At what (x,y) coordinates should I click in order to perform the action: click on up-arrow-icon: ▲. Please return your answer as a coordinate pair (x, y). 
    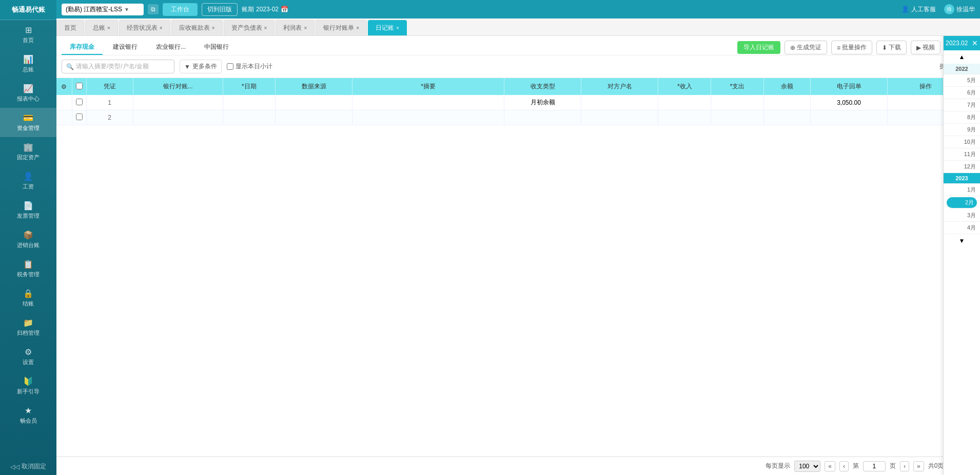
    Looking at the image, I should click on (962, 57).